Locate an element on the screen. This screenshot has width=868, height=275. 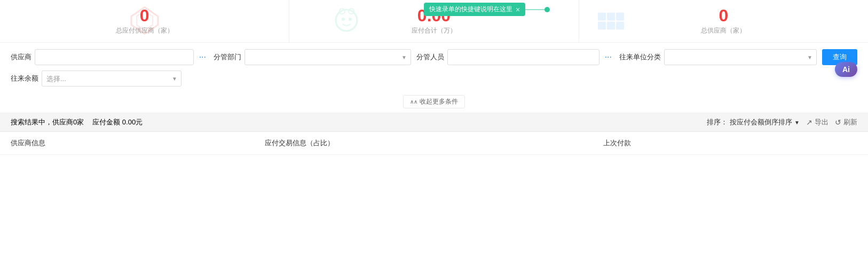
sort-value: 按应付会额倒序排序 is located at coordinates (761, 122).